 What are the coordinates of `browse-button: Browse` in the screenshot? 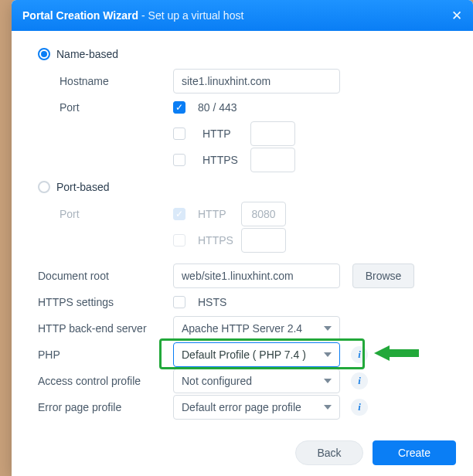 It's located at (383, 276).